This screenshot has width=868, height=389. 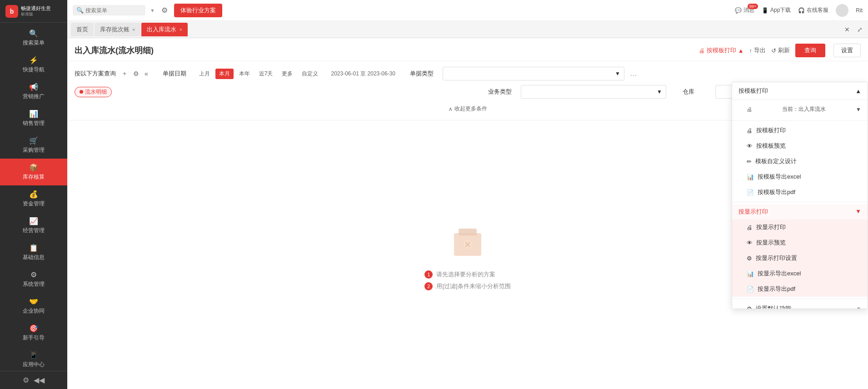 What do you see at coordinates (702, 51) in the screenshot?
I see `printer-icon: 🖨` at bounding box center [702, 51].